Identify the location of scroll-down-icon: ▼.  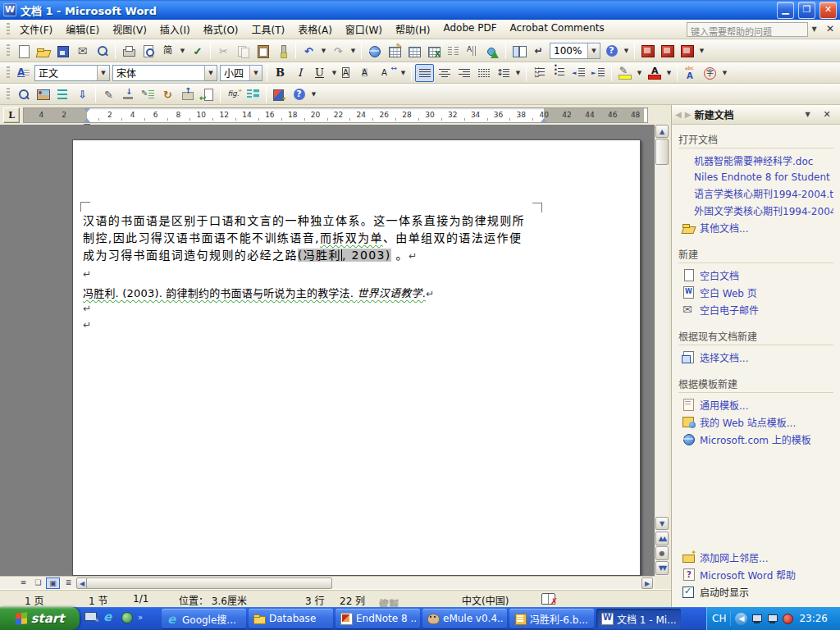
(662, 523).